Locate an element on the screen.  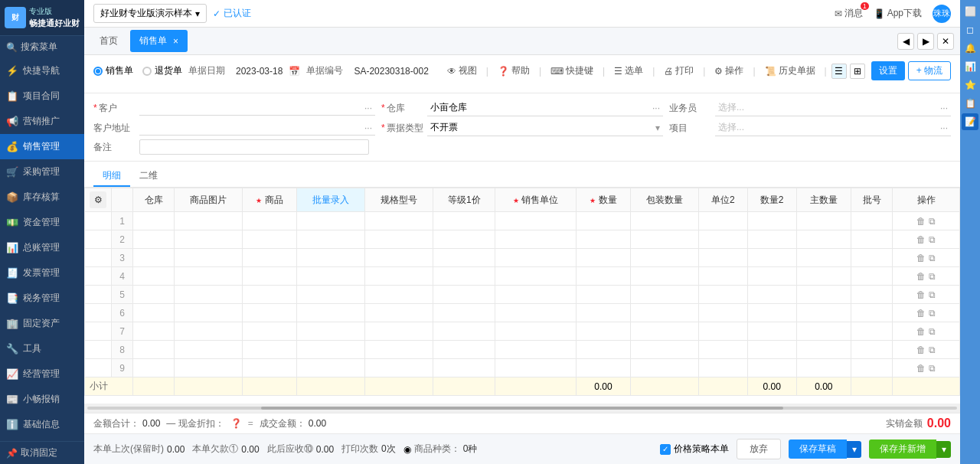
col-main-qty: 主数量 is located at coordinates (824, 201).